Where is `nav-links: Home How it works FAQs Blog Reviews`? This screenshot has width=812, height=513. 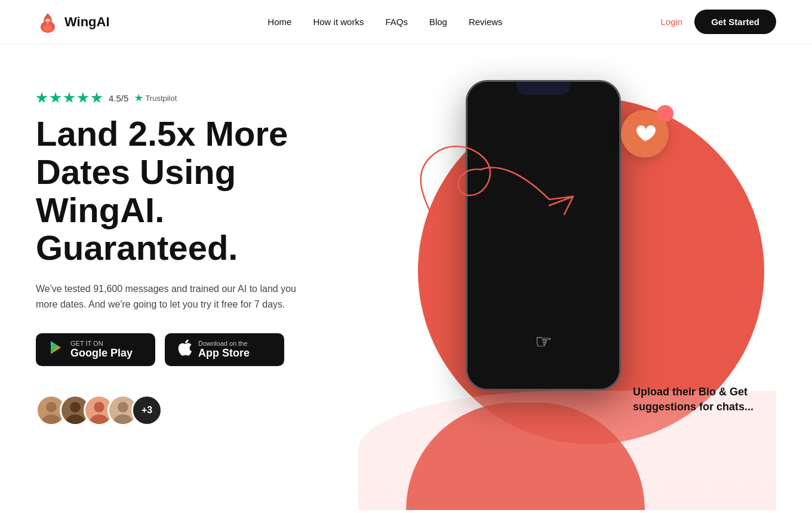 nav-links: Home How it works FAQs Blog Reviews is located at coordinates (385, 22).